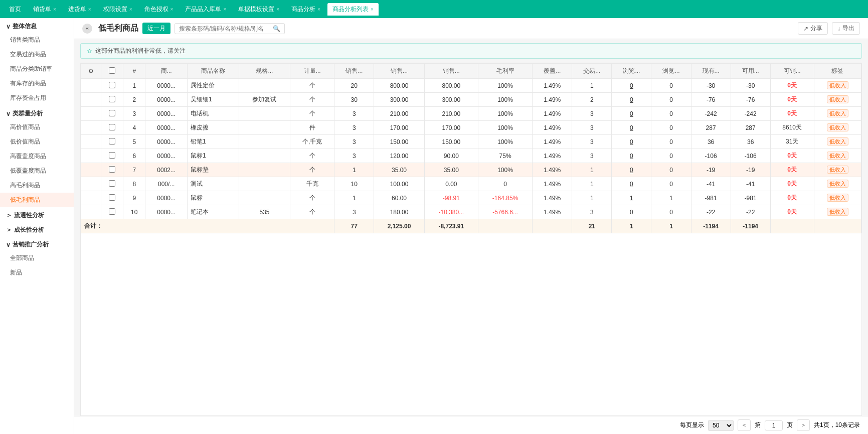  I want to click on row-available: -41, so click(750, 184).